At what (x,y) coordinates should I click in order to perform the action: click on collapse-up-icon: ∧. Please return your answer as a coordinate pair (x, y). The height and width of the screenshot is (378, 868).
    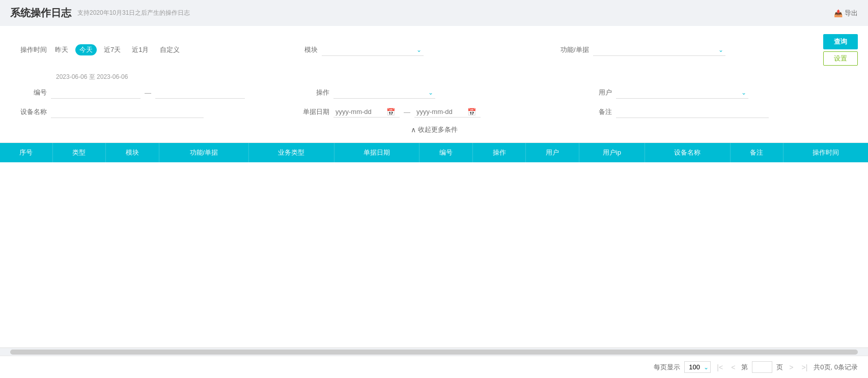
    Looking at the image, I should click on (413, 130).